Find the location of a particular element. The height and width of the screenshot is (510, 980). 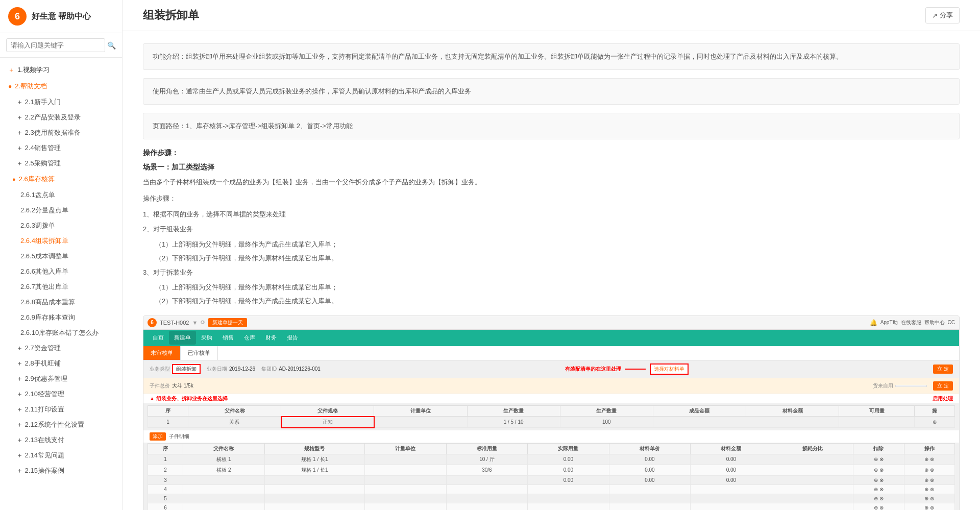

share-icon: ↗ is located at coordinates (935, 15).